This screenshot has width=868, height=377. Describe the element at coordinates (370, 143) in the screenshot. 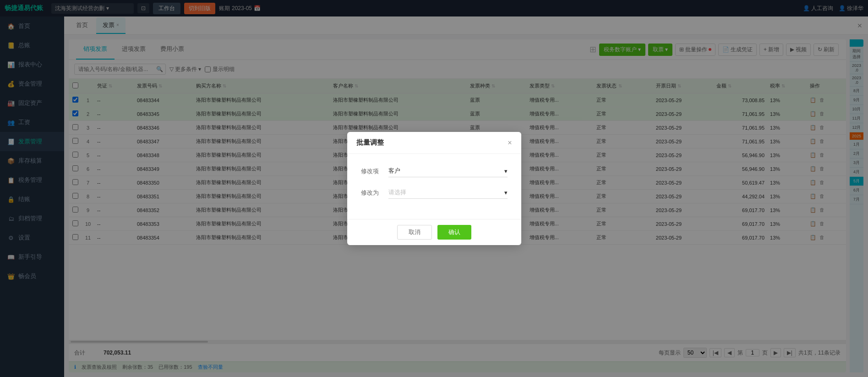

I see `modal-title: 批量调整` at that location.